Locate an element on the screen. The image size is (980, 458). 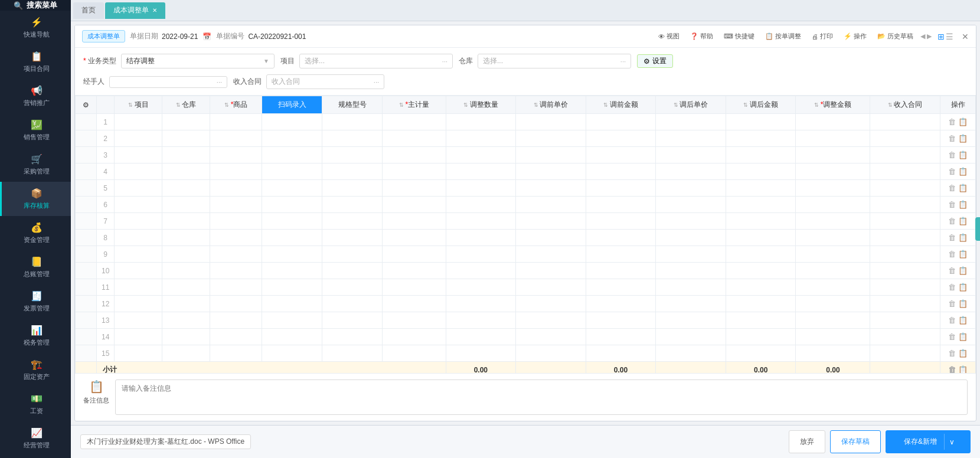
col-scan: 扫码录入 is located at coordinates (292, 105).